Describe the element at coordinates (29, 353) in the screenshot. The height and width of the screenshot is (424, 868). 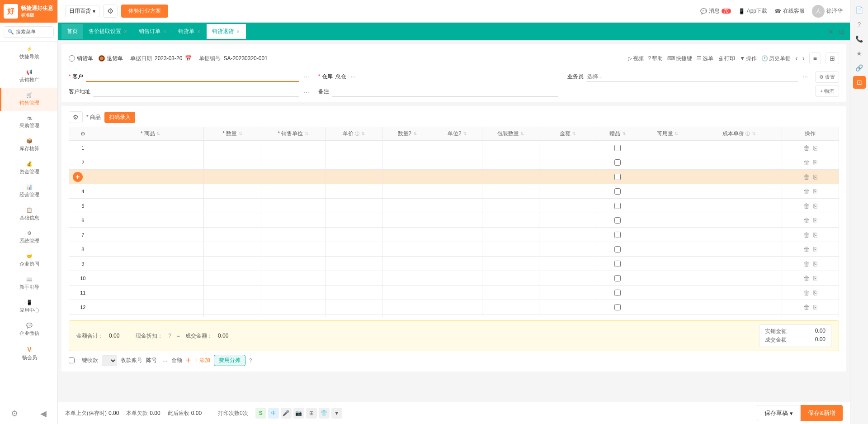
I see `sidebar-item-vip: V 畅会员` at that location.